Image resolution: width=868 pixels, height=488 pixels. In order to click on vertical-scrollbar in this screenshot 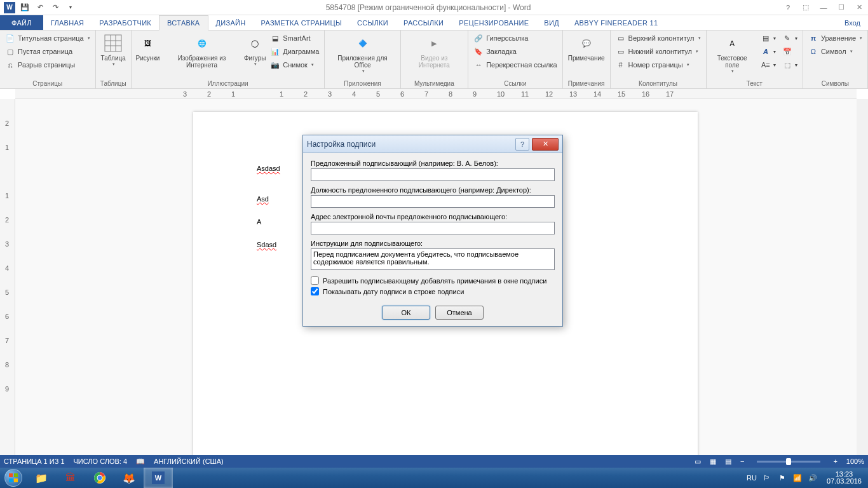, I will do `click(862, 277)`.